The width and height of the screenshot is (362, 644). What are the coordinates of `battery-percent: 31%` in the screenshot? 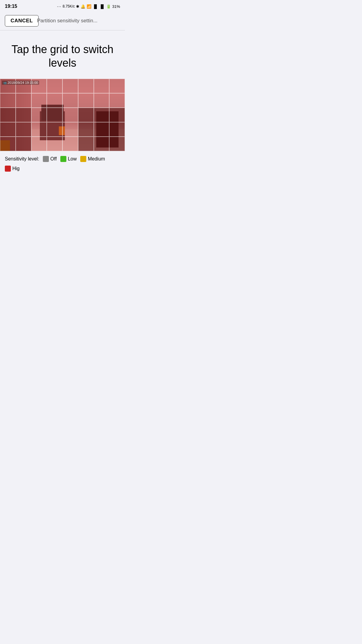 It's located at (116, 7).